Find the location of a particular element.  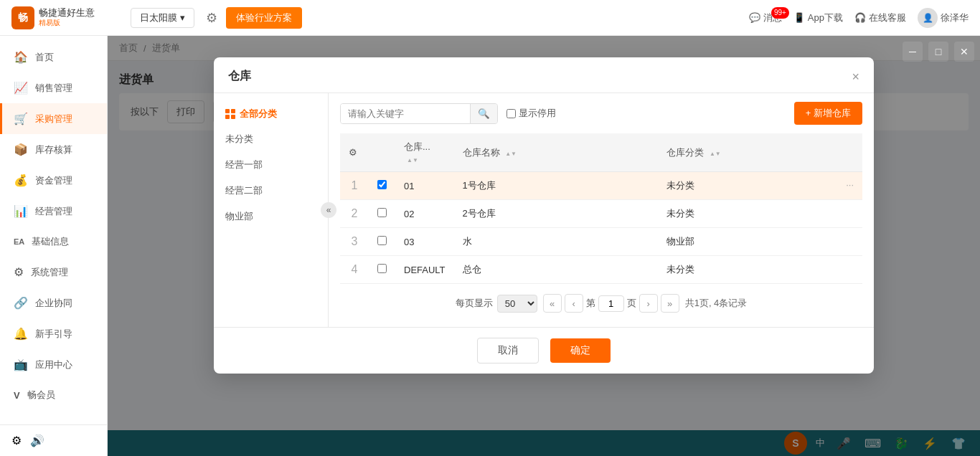

search-button: 🔍 is located at coordinates (484, 113).